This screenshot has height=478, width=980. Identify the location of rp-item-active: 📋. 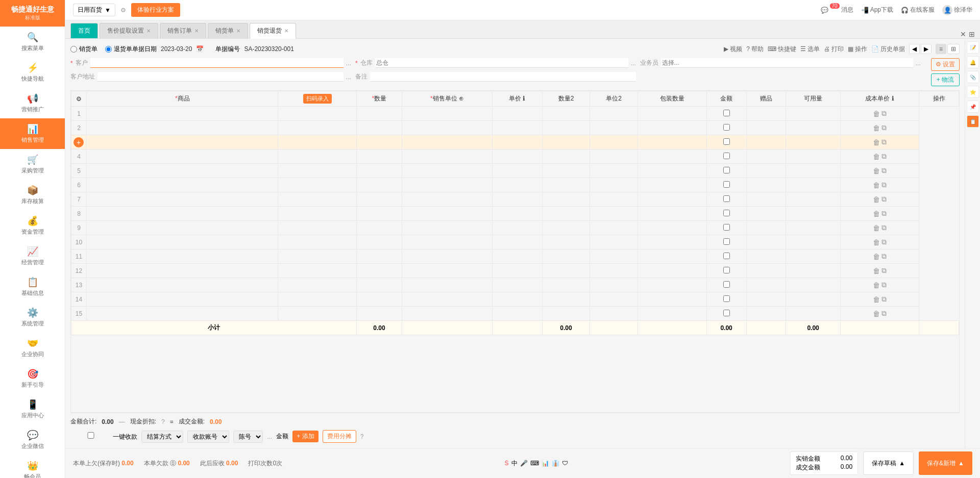
(973, 121).